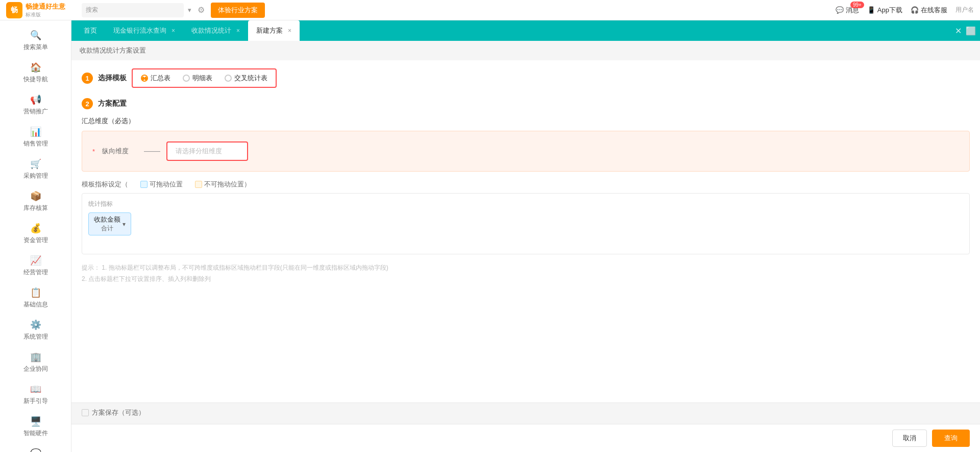 This screenshot has height=452, width=980. What do you see at coordinates (251, 78) in the screenshot?
I see `radio-cross-label: 交叉统计表` at bounding box center [251, 78].